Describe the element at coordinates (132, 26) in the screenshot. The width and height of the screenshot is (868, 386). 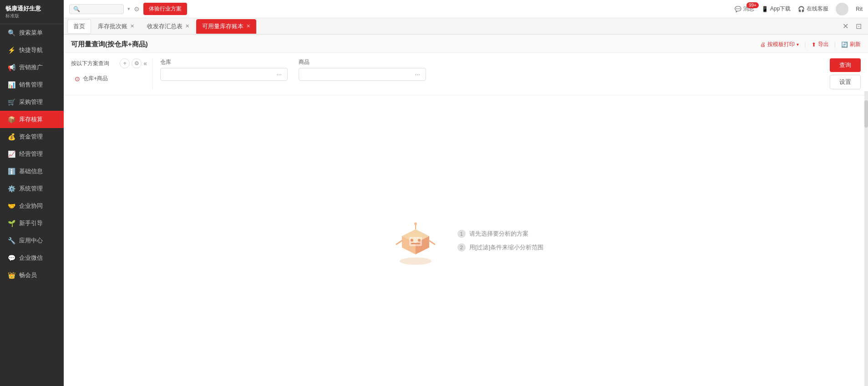
I see `tab-batch-account-close: ✕` at that location.